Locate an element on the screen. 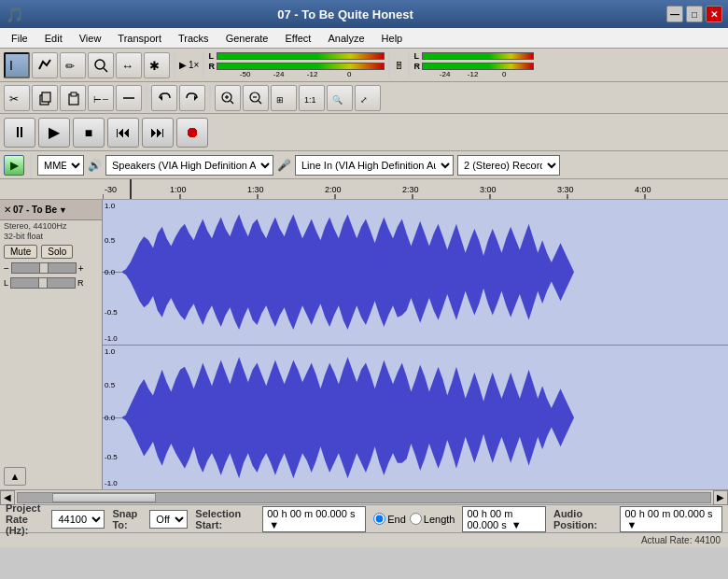  vu-left-bar is located at coordinates (301, 56).